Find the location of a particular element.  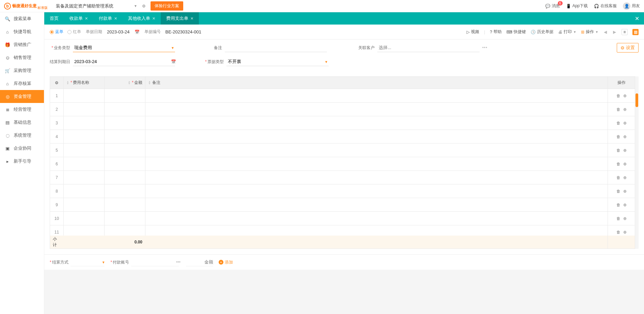

account-input is located at coordinates (155, 262).